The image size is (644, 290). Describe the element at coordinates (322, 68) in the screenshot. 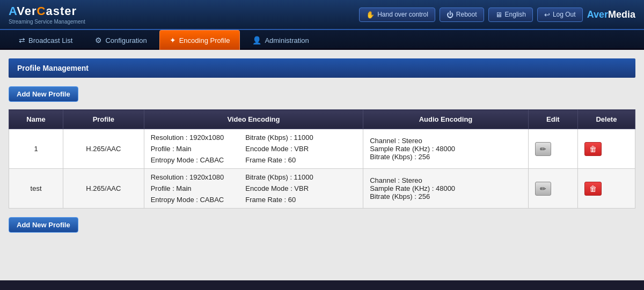

I see `section-header: Profile Management` at that location.